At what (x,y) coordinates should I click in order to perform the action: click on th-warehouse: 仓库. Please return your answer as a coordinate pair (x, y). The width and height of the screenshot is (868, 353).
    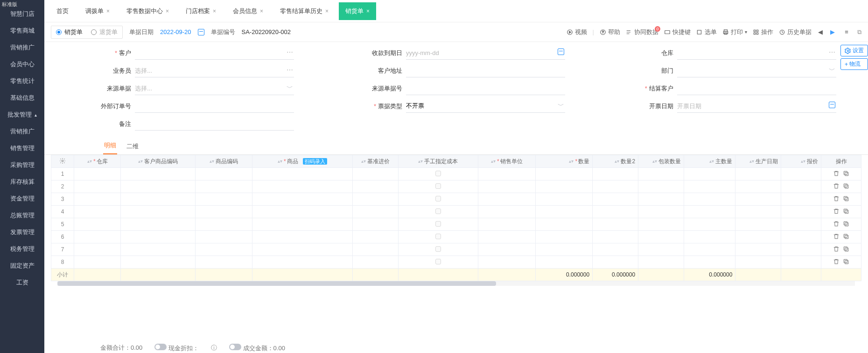
    Looking at the image, I should click on (101, 161).